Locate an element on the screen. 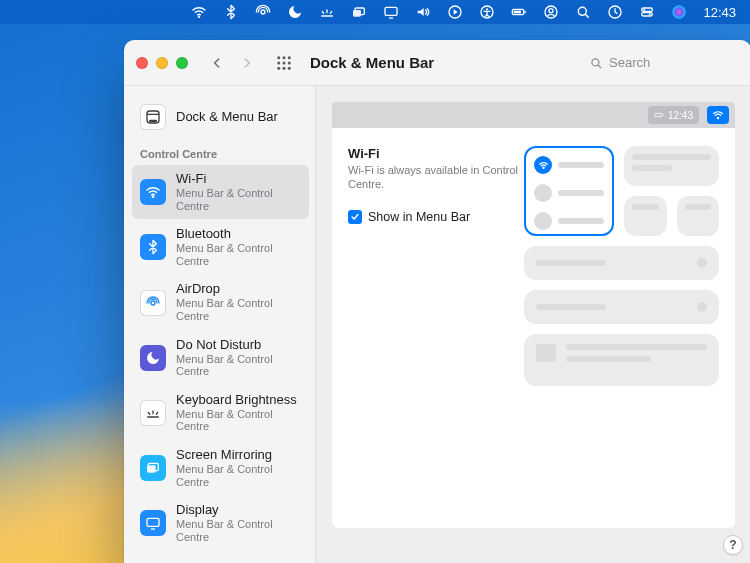  sidebar-item-bluetooth: Bluetooth Menu Bar & Control Centre is located at coordinates (220, 247).